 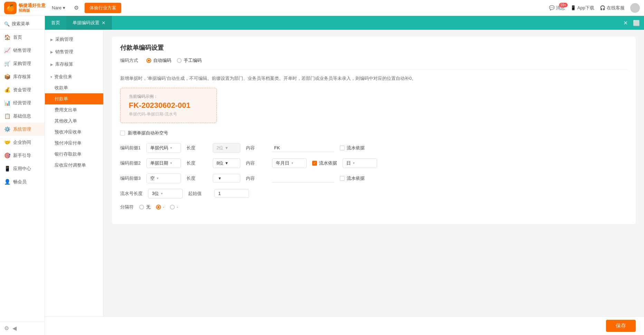 I want to click on sidebar-item-guide: 🎯 新手引导, so click(x=22, y=156).